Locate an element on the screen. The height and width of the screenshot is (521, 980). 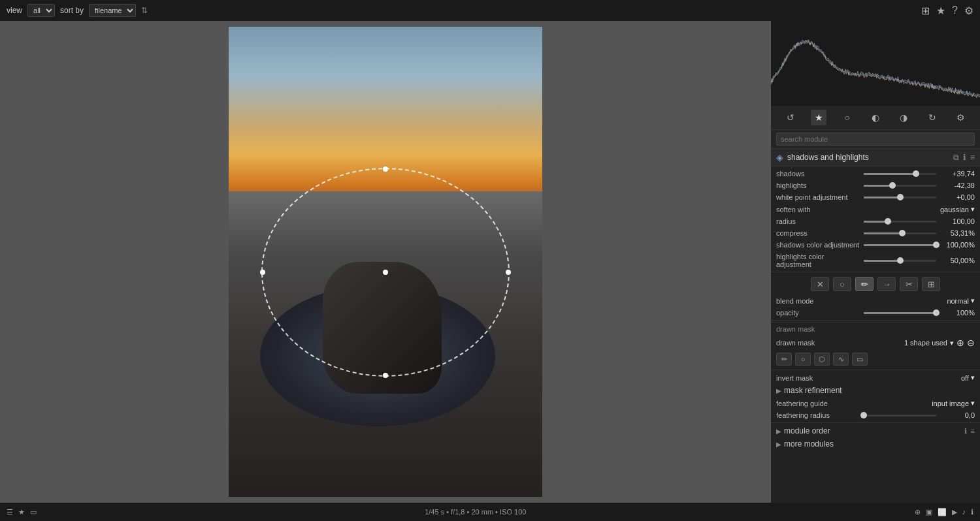
shadows-track is located at coordinates (900, 174).